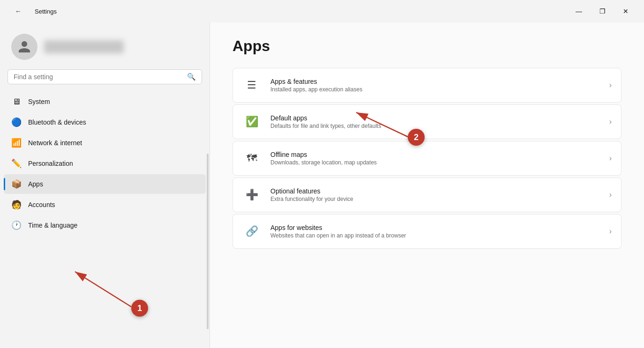 Image resolution: width=644 pixels, height=348 pixels. Describe the element at coordinates (626, 11) in the screenshot. I see `close-button: ✕` at that location.